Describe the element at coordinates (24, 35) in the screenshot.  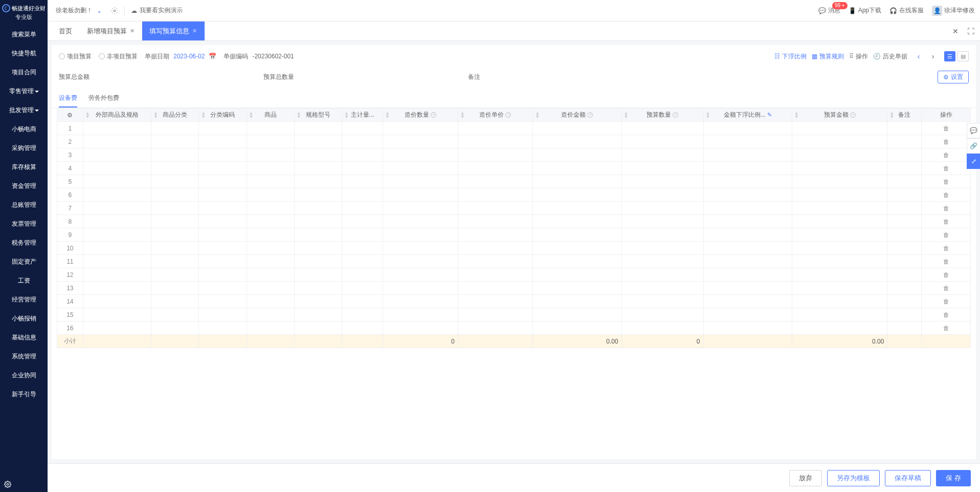
I see `sidebar-item-0: 搜索菜单` at that location.